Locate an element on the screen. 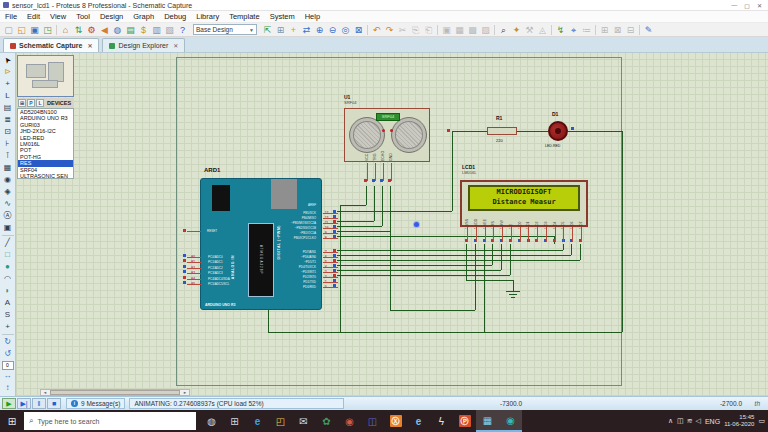 This screenshot has height=432, width=768. help-contents-icon: ▤ is located at coordinates (130, 30).